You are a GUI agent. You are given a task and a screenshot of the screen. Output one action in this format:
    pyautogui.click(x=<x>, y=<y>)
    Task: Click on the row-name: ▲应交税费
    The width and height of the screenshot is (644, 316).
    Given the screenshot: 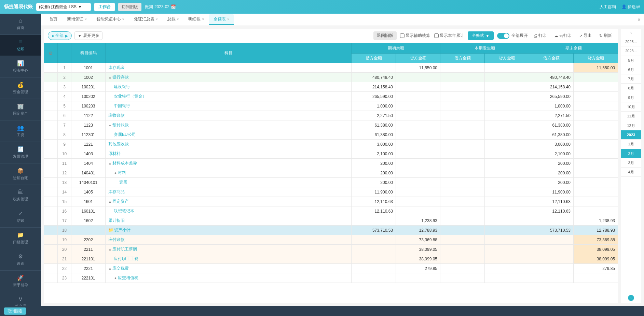 What is the action you would take?
    pyautogui.click(x=229, y=269)
    